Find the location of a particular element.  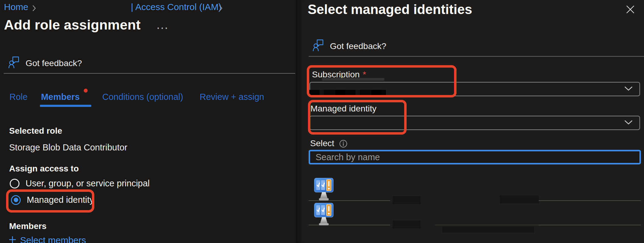

wizard-tabs: Role Members Conditions (optional) Revie… is located at coordinates (137, 97).